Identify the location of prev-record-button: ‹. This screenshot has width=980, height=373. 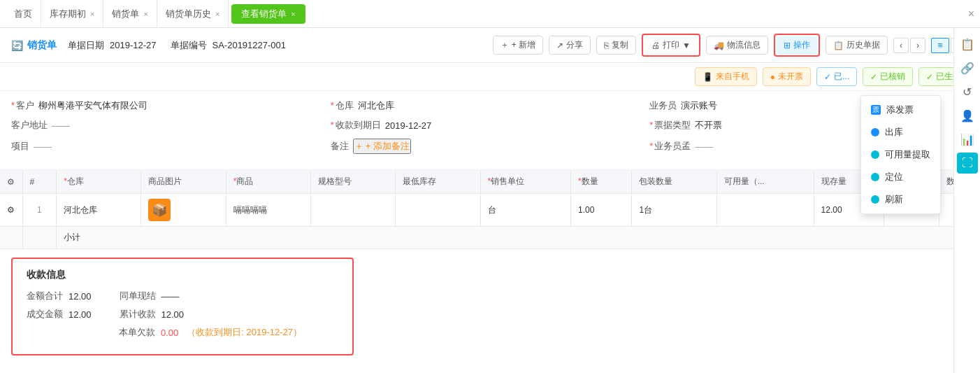
(901, 45).